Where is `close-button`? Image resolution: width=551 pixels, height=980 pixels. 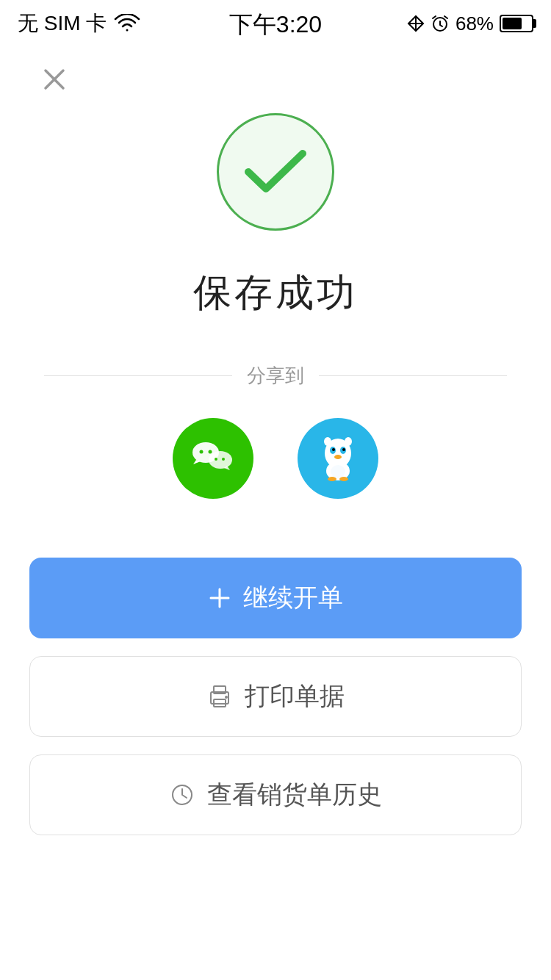
close-button is located at coordinates (54, 79).